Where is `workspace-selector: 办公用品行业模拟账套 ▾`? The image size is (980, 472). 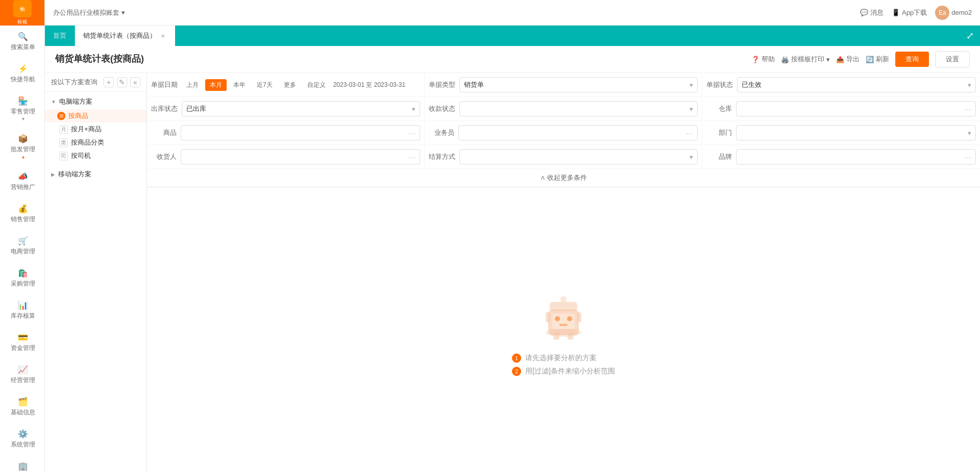
workspace-selector: 办公用品行业模拟账套 ▾ is located at coordinates (89, 13).